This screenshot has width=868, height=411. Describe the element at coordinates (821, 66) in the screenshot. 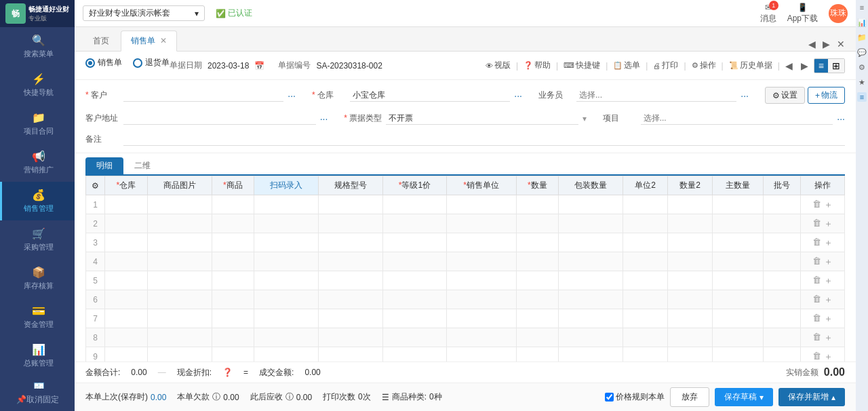

I see `view-list-button: ≡` at that location.